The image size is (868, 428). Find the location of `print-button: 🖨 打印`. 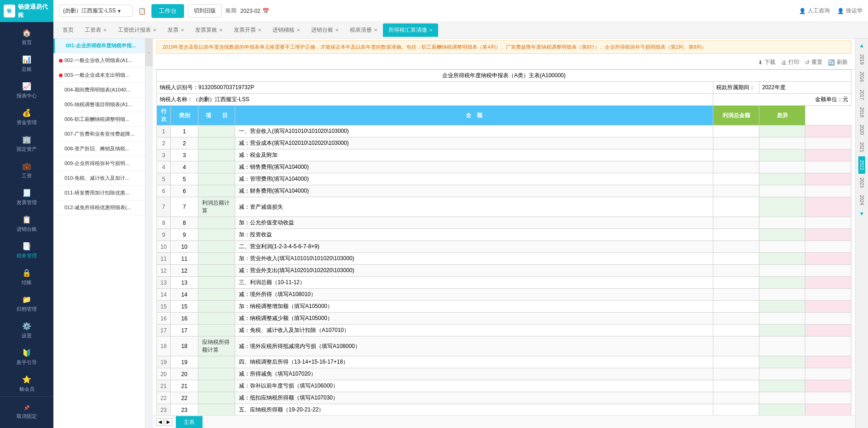

print-button: 🖨 打印 is located at coordinates (790, 63).